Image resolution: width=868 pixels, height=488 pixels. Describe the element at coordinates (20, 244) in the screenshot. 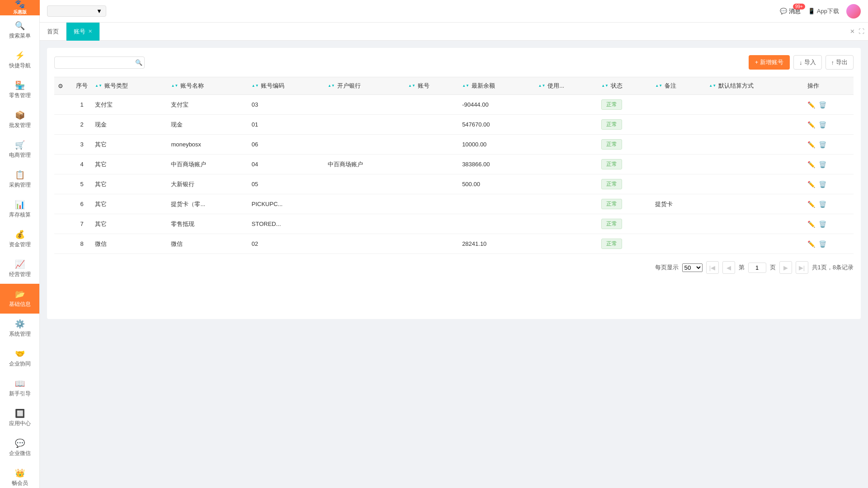

I see `sidebar: 🐾 乐惠版 🔍 搜索菜单 ⚡ 快捷导航 🏪 零售管理 📦 批发管理 🛒 电商管理…` at that location.